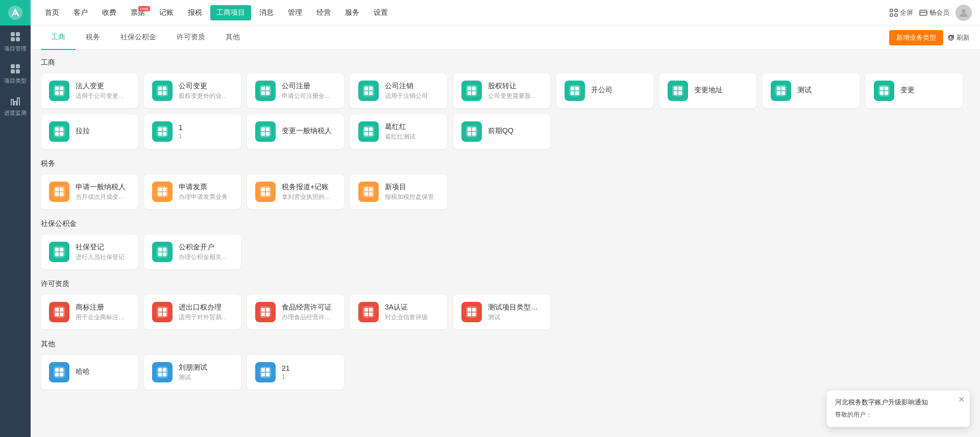  Describe the element at coordinates (206, 377) in the screenshot. I see `card-desc-liupengtest: 测试` at that location.